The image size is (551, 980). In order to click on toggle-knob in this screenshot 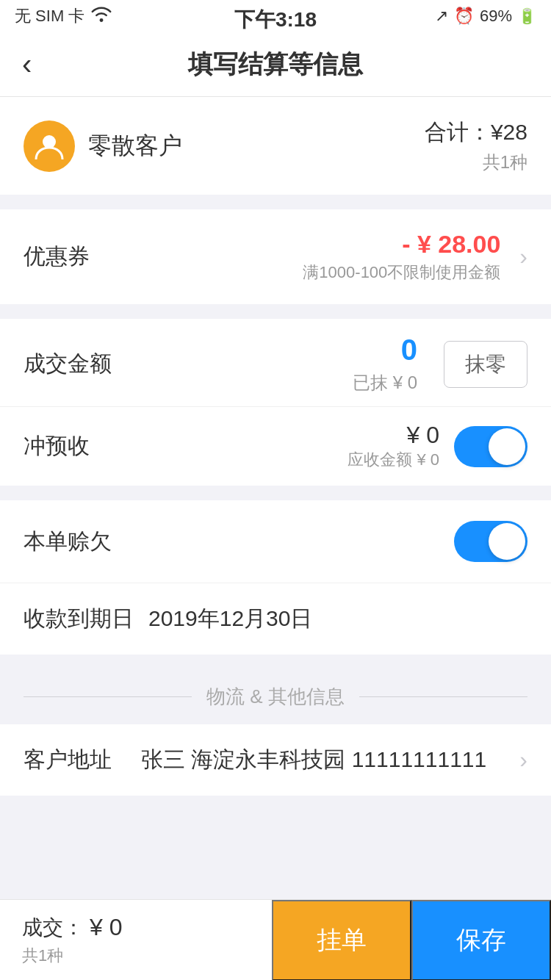, I will do `click(507, 447)`.